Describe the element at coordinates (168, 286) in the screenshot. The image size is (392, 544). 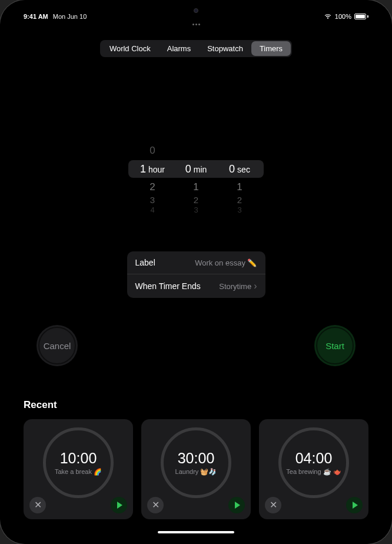
I see `when-ends-title: When Timer Ends` at that location.